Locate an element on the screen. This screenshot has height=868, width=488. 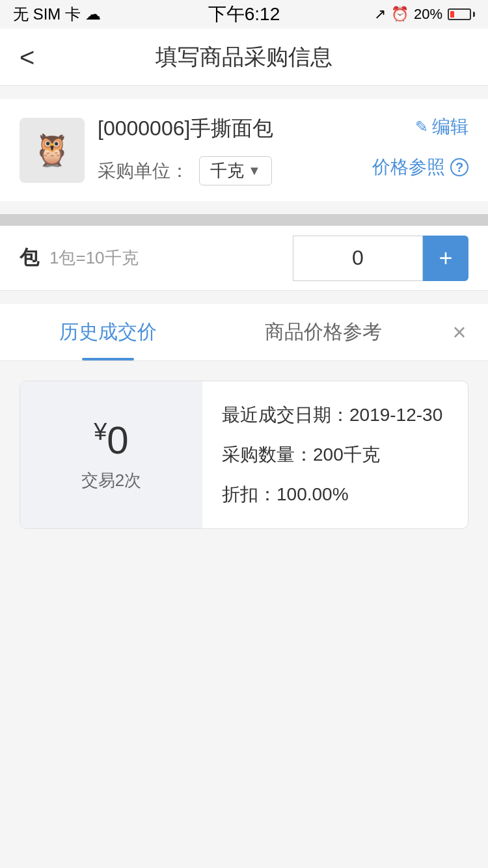
quantity-right: 0 + is located at coordinates (381, 258).